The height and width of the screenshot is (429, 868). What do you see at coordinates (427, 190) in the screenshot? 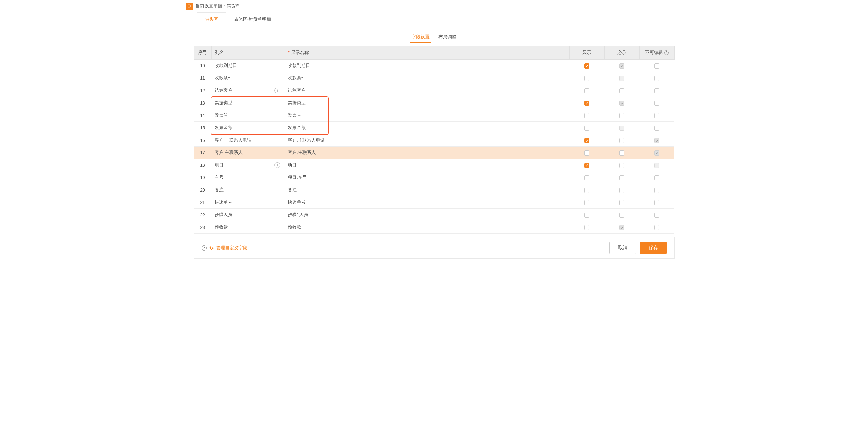
I see `cell-display: 备注` at bounding box center [427, 190].